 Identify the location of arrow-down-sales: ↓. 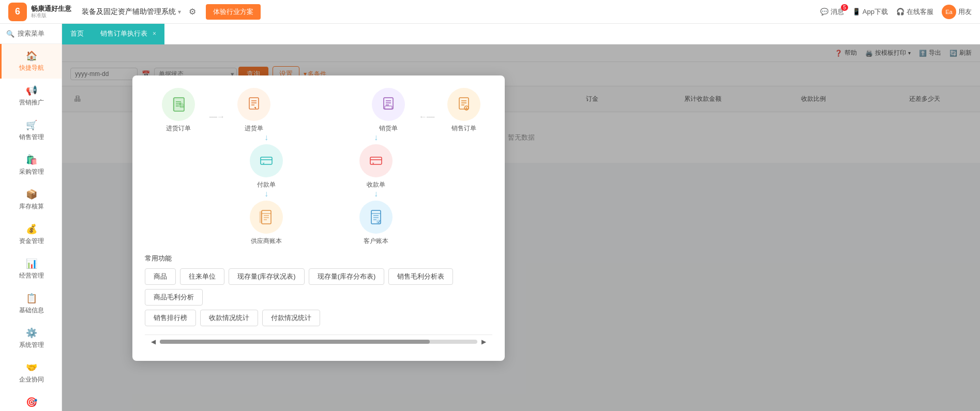
(376, 138).